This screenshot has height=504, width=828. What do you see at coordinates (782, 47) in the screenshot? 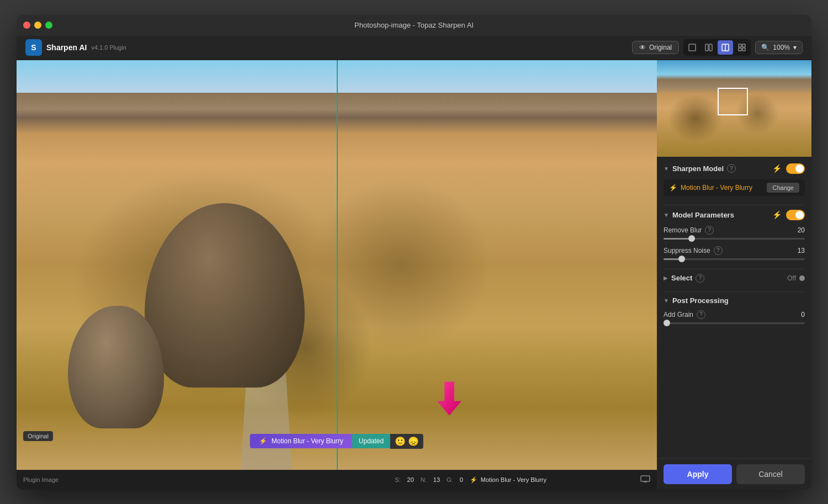
I see `zoom-value: 100%` at bounding box center [782, 47].